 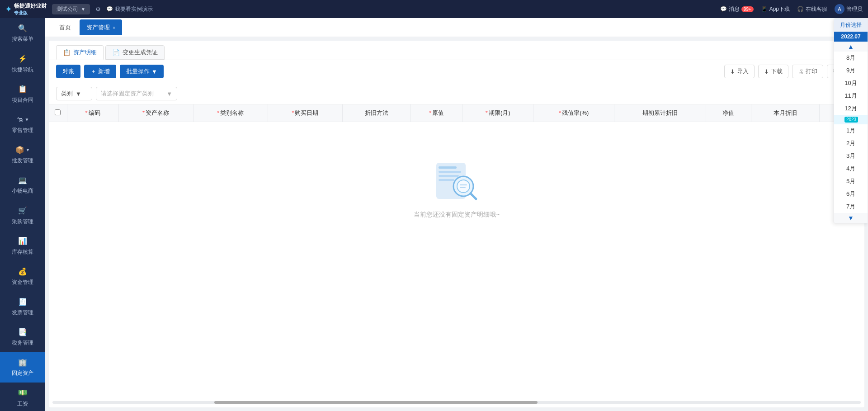 What do you see at coordinates (807, 71) in the screenshot?
I see `print-button: 🖨 打印` at bounding box center [807, 71].